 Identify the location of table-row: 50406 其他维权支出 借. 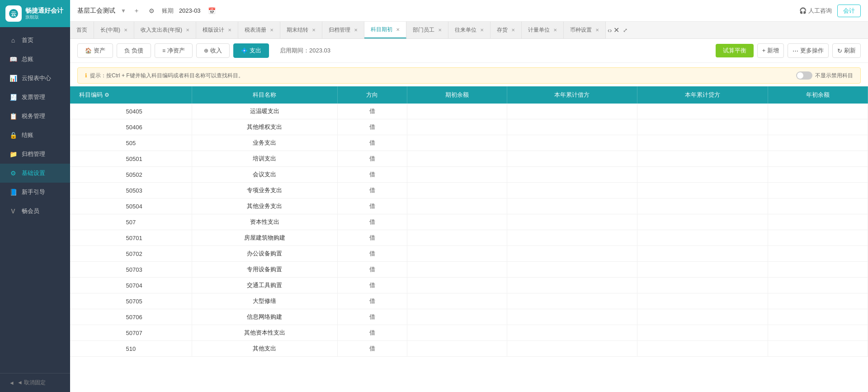
(469, 128).